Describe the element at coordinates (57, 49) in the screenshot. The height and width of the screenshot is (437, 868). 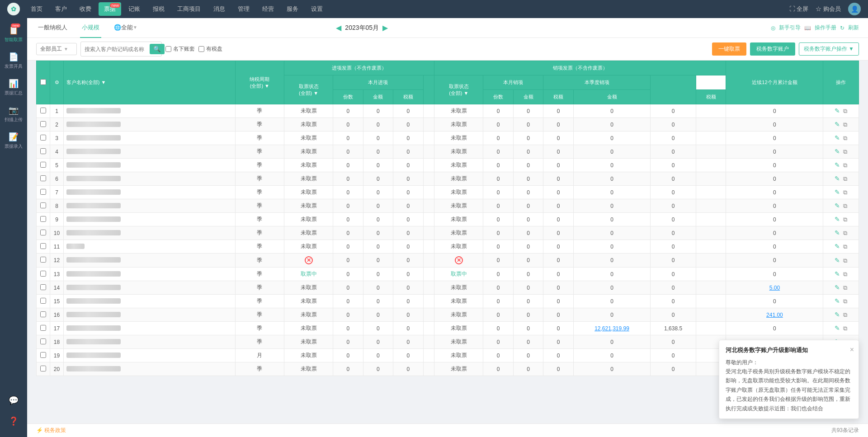
I see `employee-select: 全部员工 ▼` at that location.